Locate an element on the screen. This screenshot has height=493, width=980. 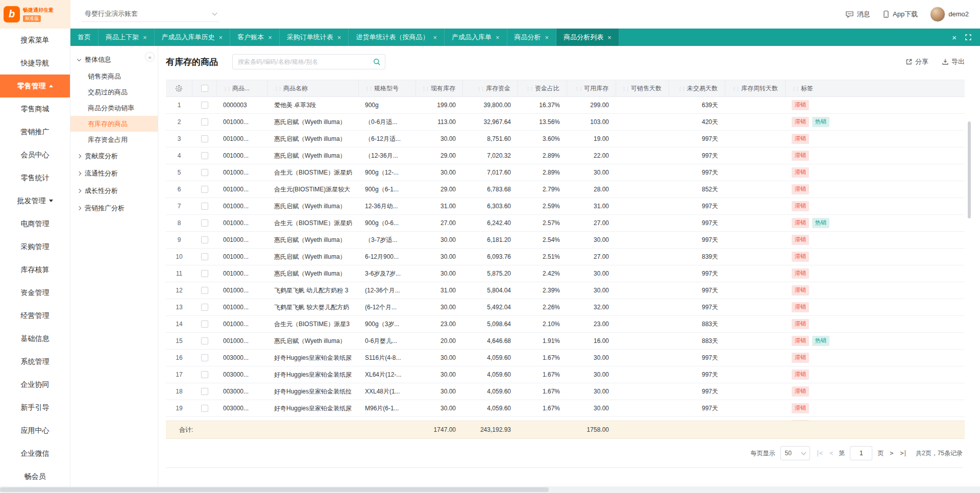
tree-group-3: 流通性分析 is located at coordinates (114, 174).